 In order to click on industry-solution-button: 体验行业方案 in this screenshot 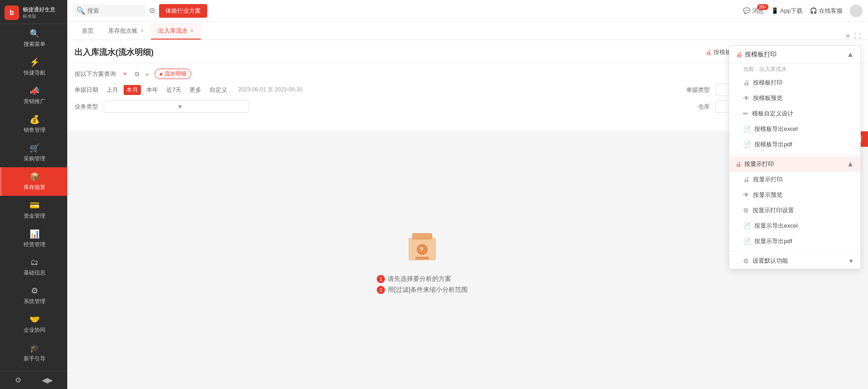, I will do `click(183, 11)`.